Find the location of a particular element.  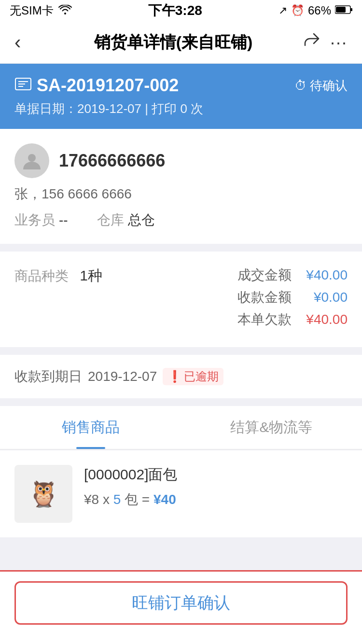

received-value: ¥0.00 is located at coordinates (323, 297).